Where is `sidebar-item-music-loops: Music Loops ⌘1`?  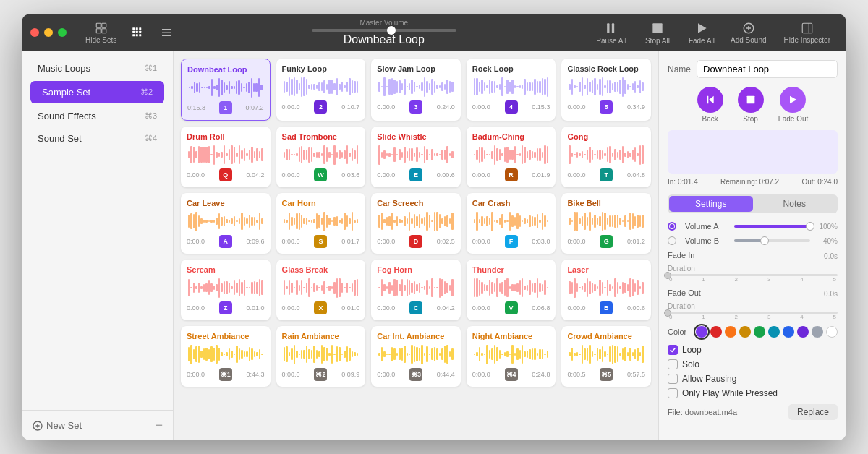 sidebar-item-music-loops: Music Loops ⌘1 is located at coordinates (97, 68).